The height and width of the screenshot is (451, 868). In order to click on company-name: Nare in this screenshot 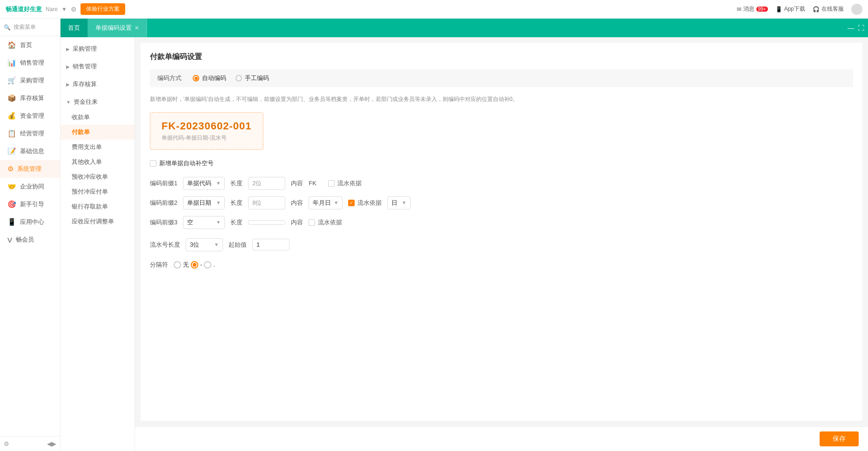, I will do `click(52, 9)`.